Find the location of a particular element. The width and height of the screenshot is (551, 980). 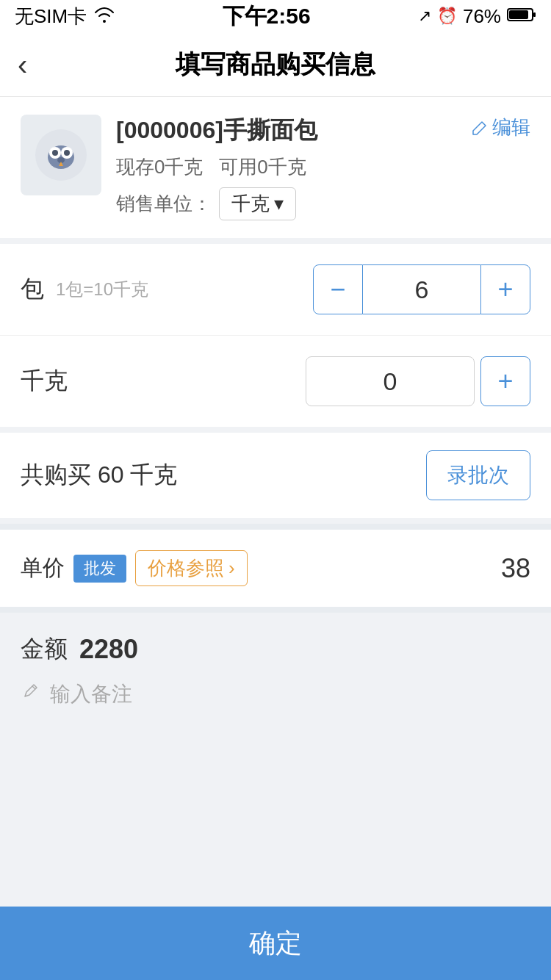

amount-value: 2280 is located at coordinates (109, 649).